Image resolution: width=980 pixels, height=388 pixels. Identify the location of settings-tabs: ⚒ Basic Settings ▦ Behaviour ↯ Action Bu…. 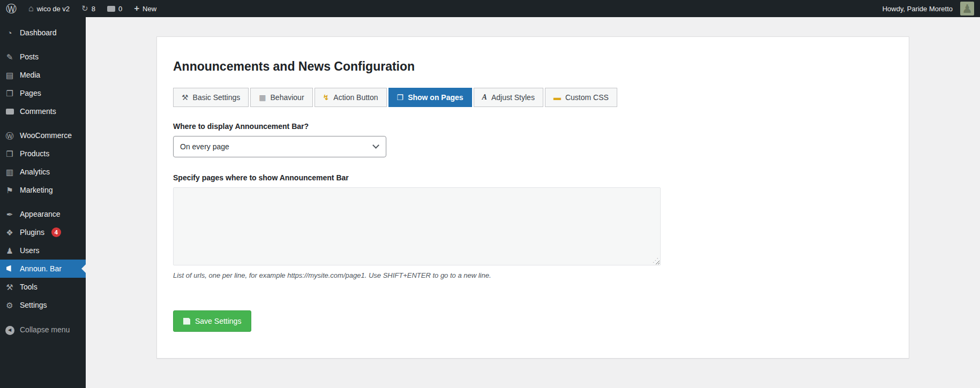
(533, 97).